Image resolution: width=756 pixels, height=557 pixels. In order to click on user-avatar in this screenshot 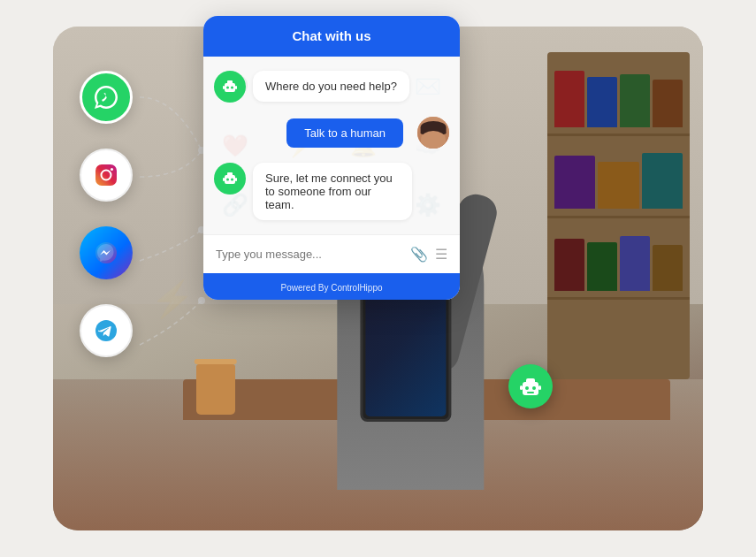, I will do `click(433, 133)`.